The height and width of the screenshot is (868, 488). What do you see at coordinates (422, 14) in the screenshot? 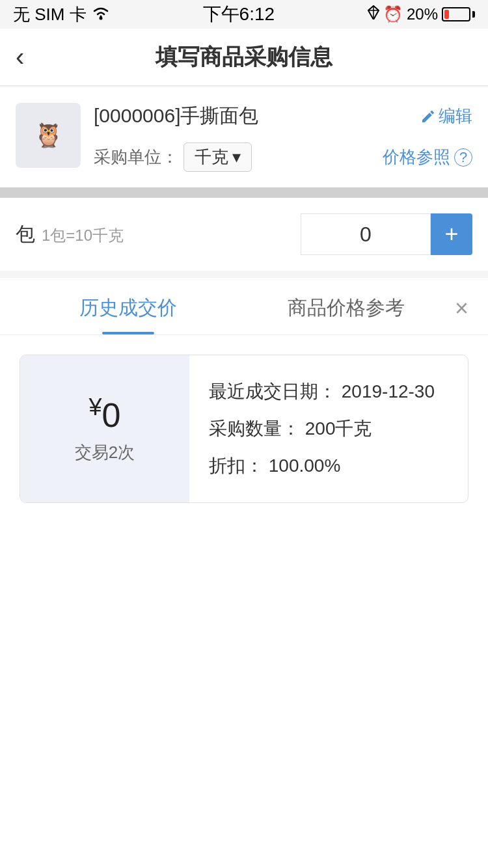
I see `battery-percent: 20%` at bounding box center [422, 14].